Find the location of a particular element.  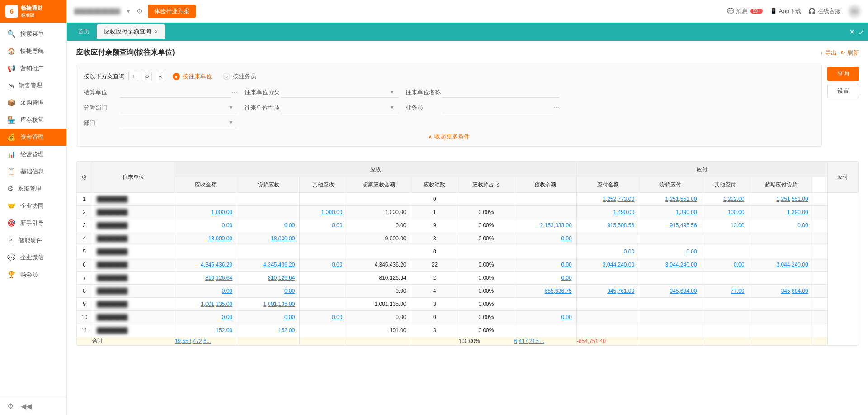

sidebar-item-operations: 📊 经营管理 is located at coordinates (33, 154).